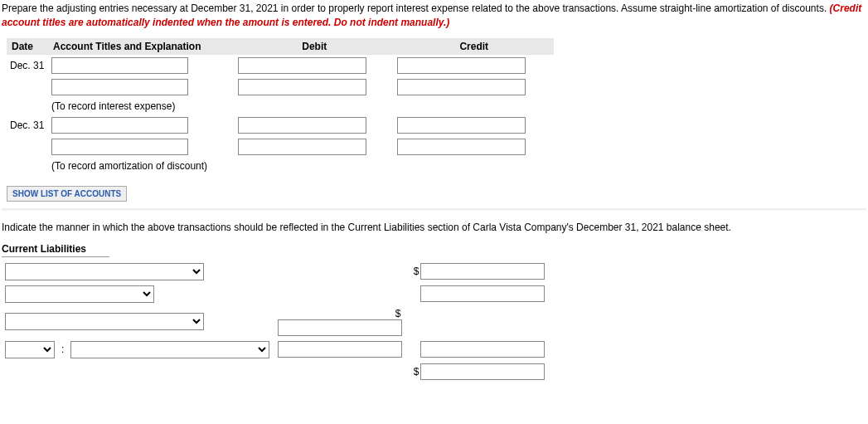 This screenshot has height=424, width=868. I want to click on journal-caption-row: (To record interest expense), so click(280, 106).